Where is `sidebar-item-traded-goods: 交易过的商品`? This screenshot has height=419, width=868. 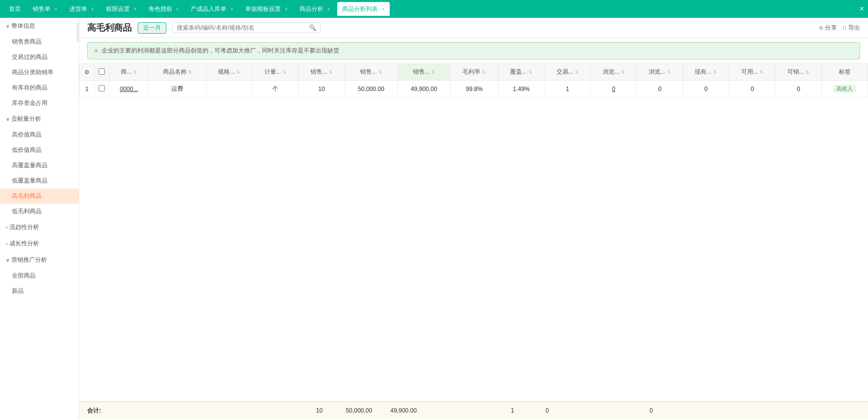 sidebar-item-traded-goods: 交易过的商品 is located at coordinates (40, 57).